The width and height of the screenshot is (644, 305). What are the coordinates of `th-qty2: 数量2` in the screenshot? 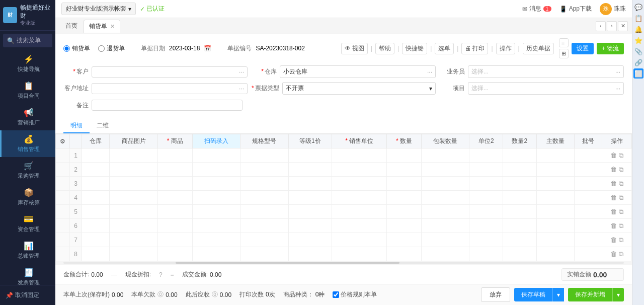 It's located at (520, 141).